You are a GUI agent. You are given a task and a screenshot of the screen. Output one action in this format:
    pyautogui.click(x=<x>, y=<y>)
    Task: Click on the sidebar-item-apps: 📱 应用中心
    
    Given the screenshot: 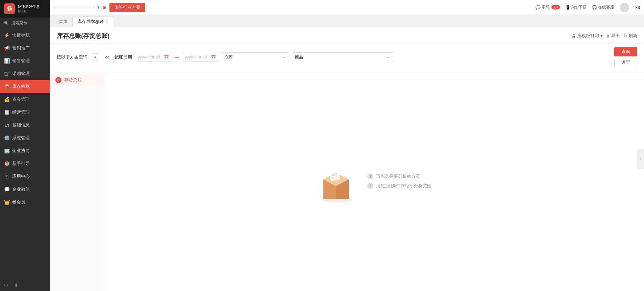 What is the action you would take?
    pyautogui.click(x=25, y=176)
    